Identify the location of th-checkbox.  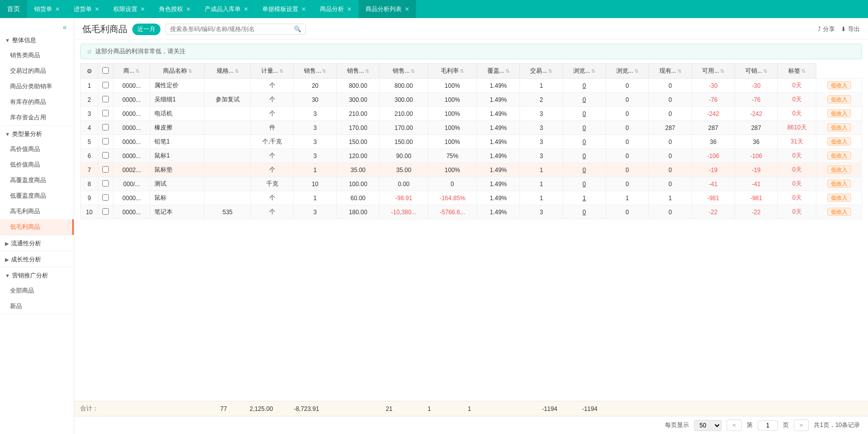
(106, 71).